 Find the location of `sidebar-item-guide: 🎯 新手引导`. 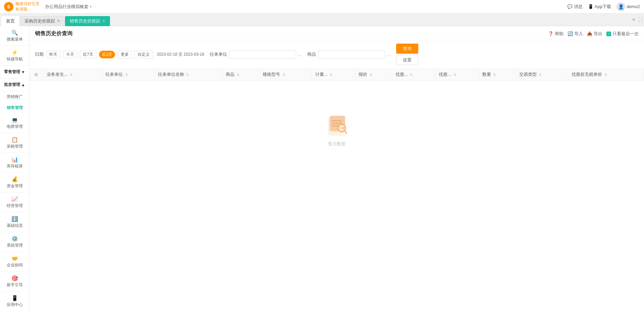

sidebar-item-guide: 🎯 新手引导 is located at coordinates (15, 282).